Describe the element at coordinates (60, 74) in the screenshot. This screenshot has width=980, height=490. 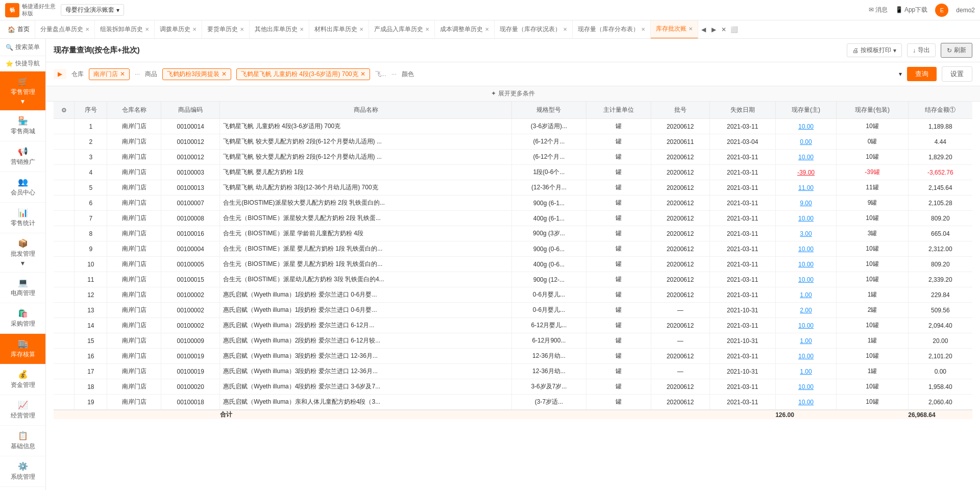
I see `filter-expand-btn: ▶` at that location.